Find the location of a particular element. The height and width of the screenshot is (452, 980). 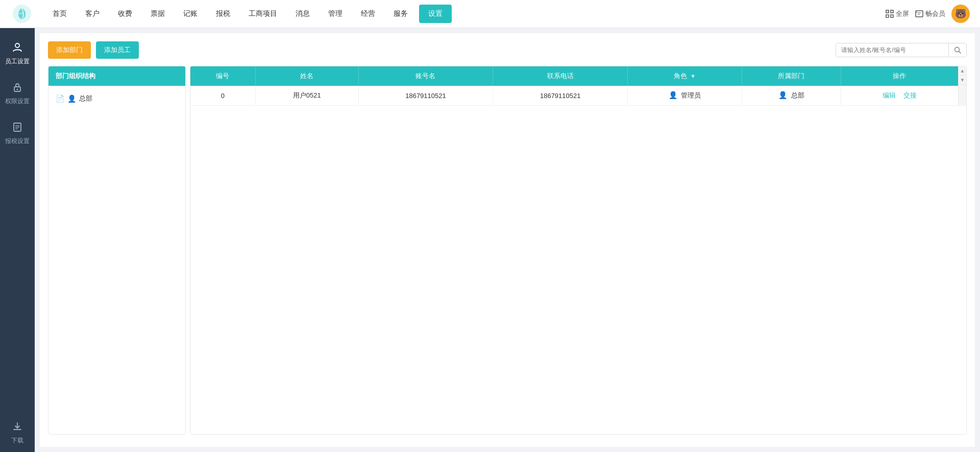

col-account: 账号名 is located at coordinates (426, 76).